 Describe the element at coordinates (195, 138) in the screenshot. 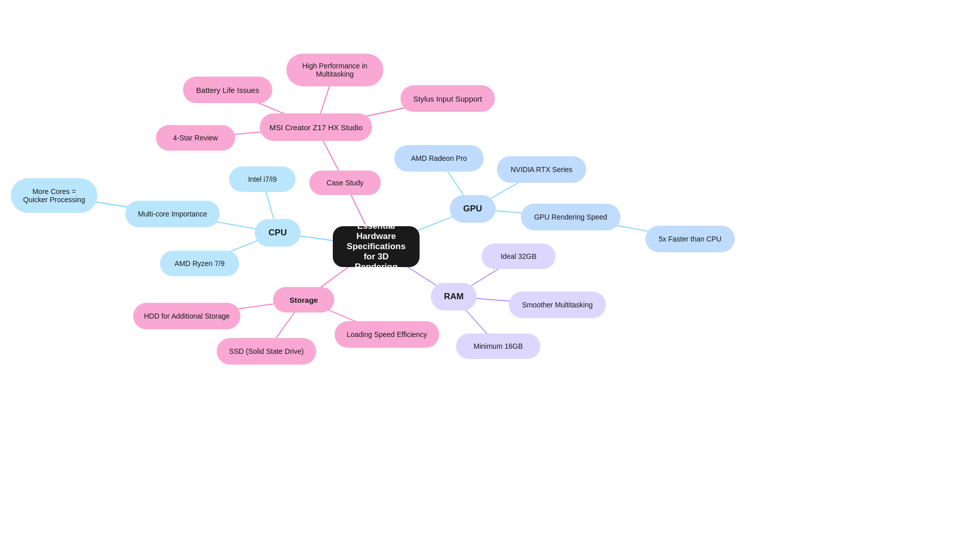

I see `four-star-label: 4-Star Review` at that location.